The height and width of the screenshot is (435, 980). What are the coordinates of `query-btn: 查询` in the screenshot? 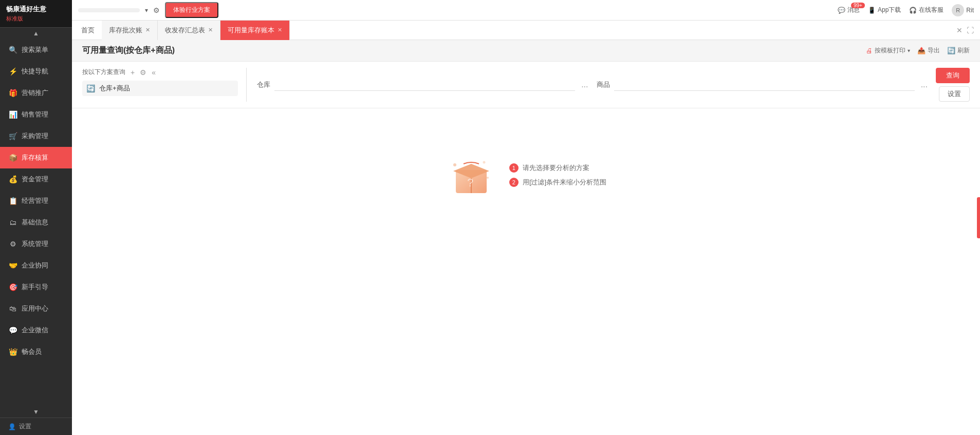 It's located at (953, 75).